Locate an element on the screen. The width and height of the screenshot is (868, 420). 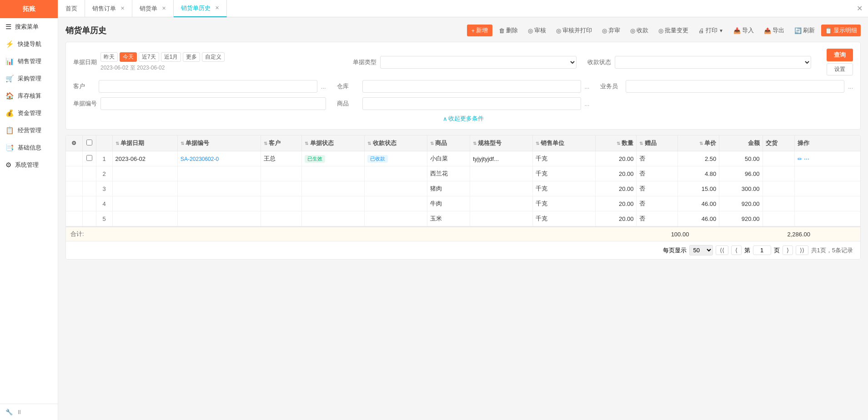
row-doc-date: 2023-06-02 is located at coordinates (145, 159).